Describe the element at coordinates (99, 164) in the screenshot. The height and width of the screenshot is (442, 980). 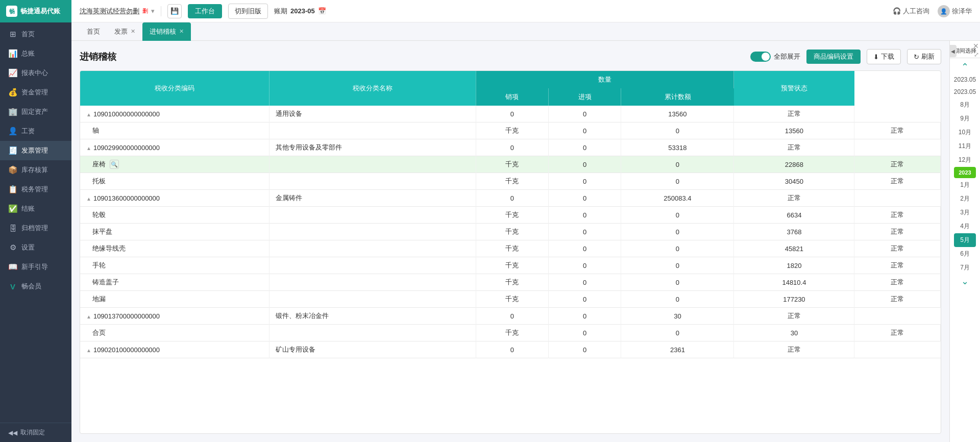
I see `item-name-text: 座椅` at that location.